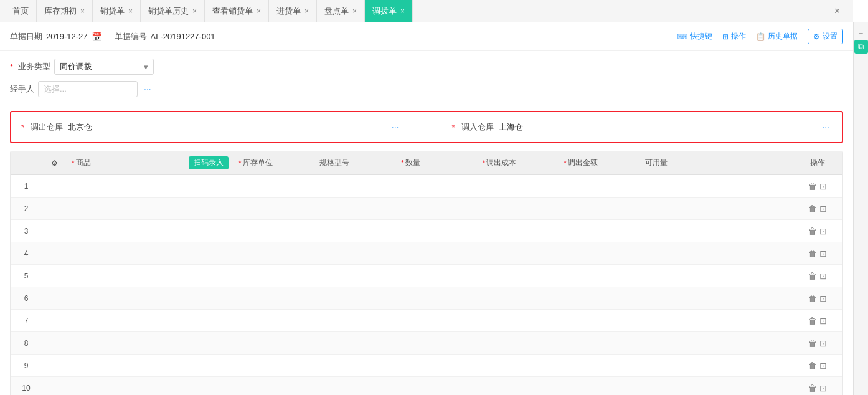 The height and width of the screenshot is (395, 868). What do you see at coordinates (861, 32) in the screenshot?
I see `sidebar-list-icon: ≡` at bounding box center [861, 32].